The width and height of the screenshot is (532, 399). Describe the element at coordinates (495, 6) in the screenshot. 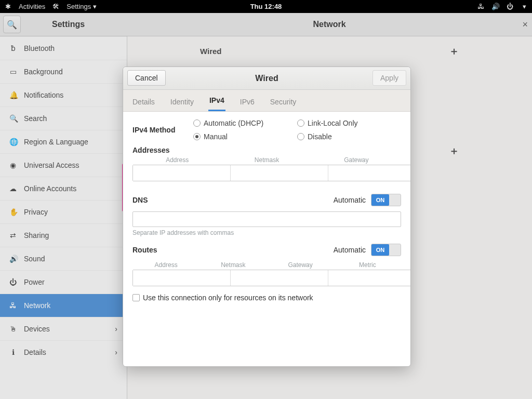

I see `volume-tray-icon: 🔊` at that location.